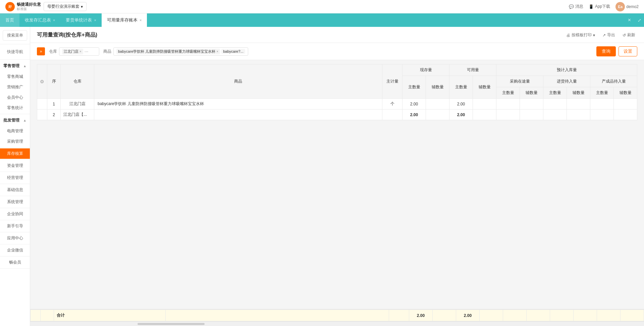 The width and height of the screenshot is (644, 326). I want to click on export-button: ↗ 导出, so click(609, 35).